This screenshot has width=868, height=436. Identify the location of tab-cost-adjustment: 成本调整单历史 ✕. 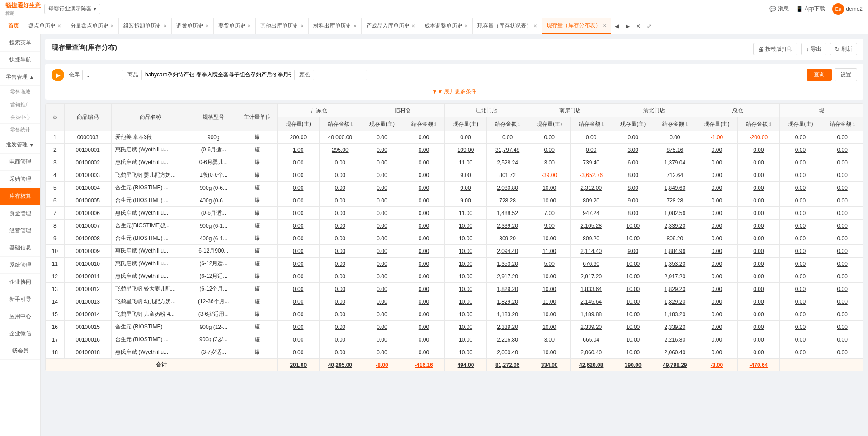
(447, 26).